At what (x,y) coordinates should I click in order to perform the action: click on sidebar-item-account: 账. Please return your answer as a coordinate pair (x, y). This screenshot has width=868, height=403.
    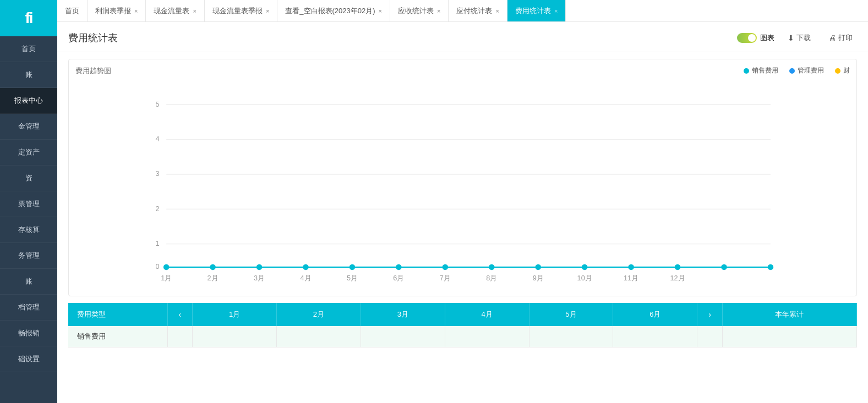
    Looking at the image, I should click on (29, 75).